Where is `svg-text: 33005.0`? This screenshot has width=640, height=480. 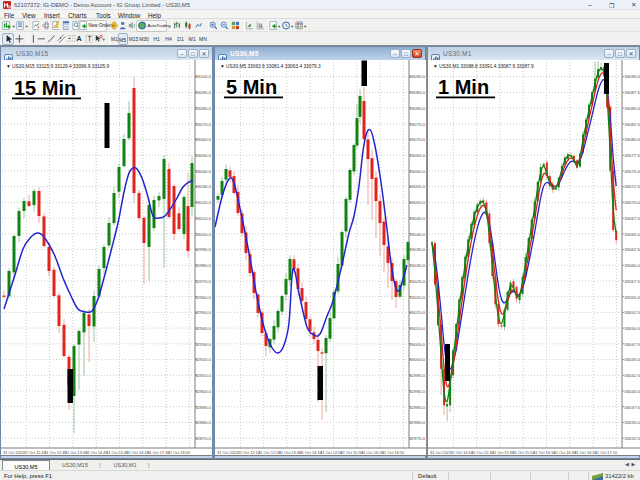
svg-text: 33005.0 is located at coordinates (417, 344).